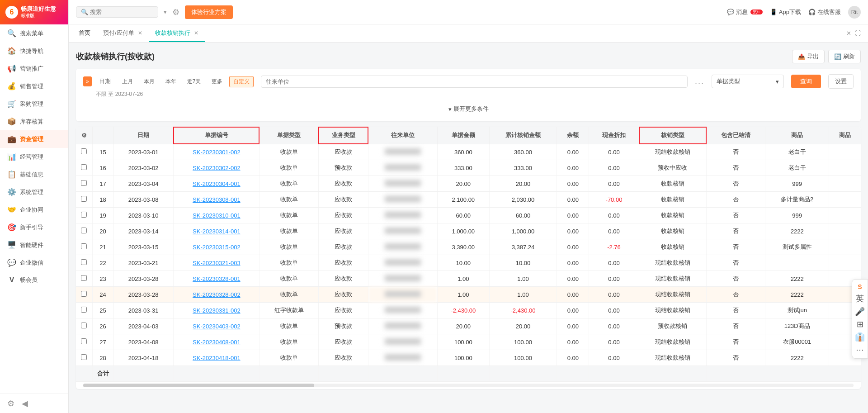  What do you see at coordinates (123, 33) in the screenshot?
I see `tab-prepay: 预付/应付单 ✕` at bounding box center [123, 33].